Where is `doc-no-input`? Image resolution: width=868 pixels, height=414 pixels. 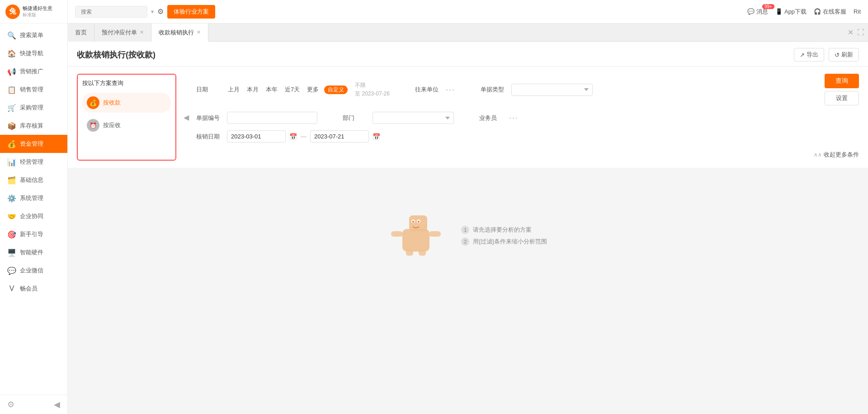
doc-no-input is located at coordinates (272, 118).